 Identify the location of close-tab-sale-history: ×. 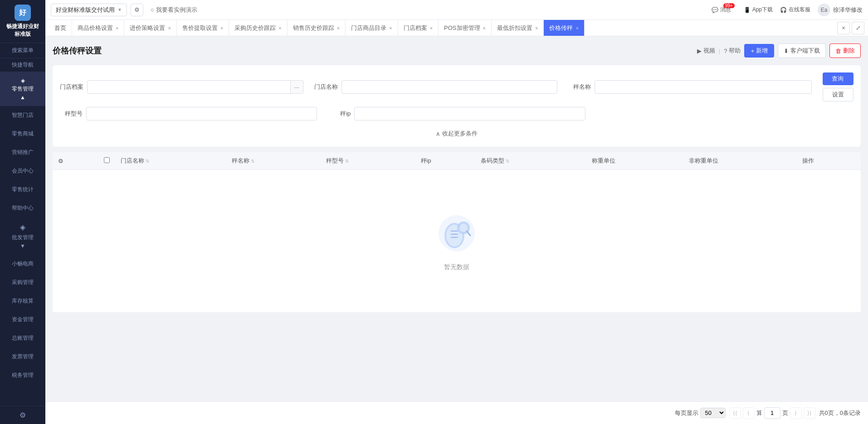
(338, 28).